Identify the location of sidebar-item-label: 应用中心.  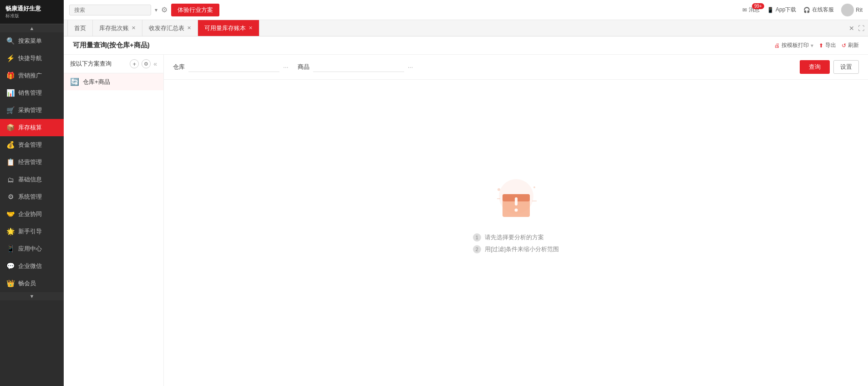
(30, 249).